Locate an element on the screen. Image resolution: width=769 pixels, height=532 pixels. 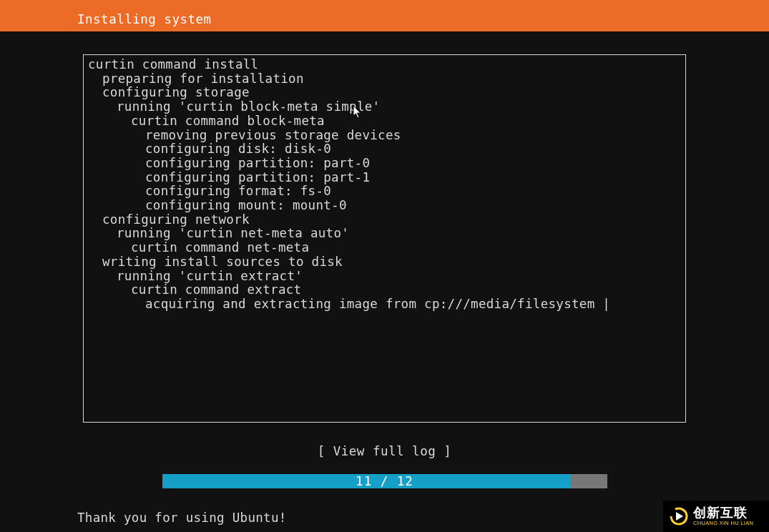
log-line: writing install sources to disk is located at coordinates (385, 262).